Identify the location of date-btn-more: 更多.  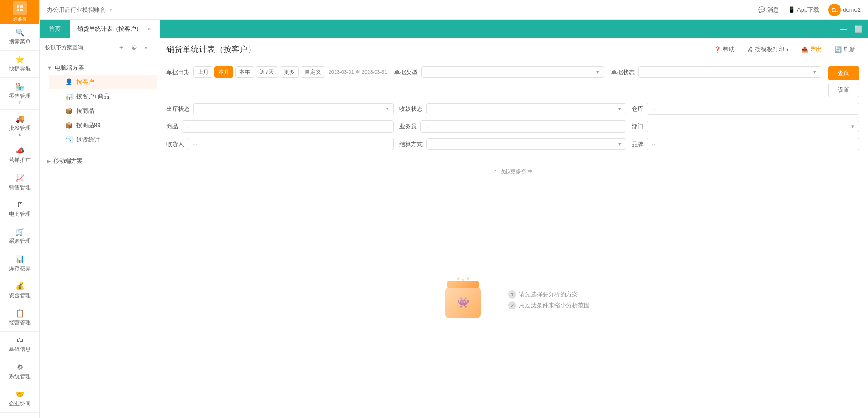
(289, 72).